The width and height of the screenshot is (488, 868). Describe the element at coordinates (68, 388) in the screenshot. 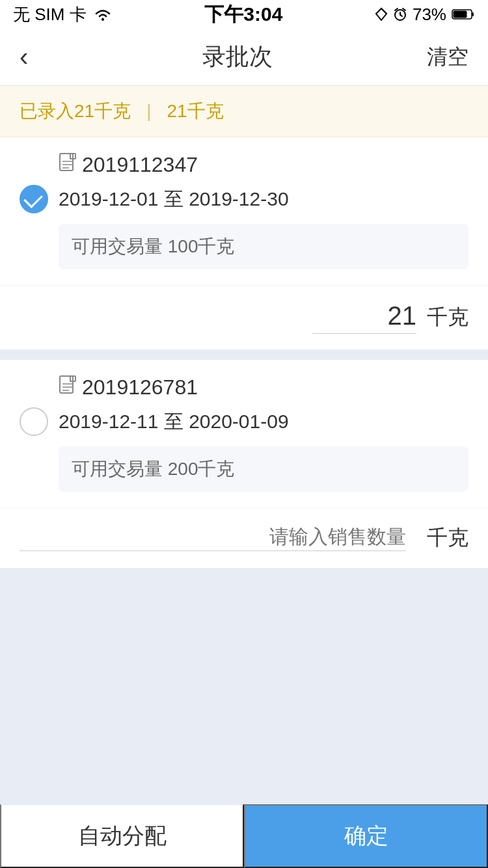

I see `batch-2-doc-icon` at that location.